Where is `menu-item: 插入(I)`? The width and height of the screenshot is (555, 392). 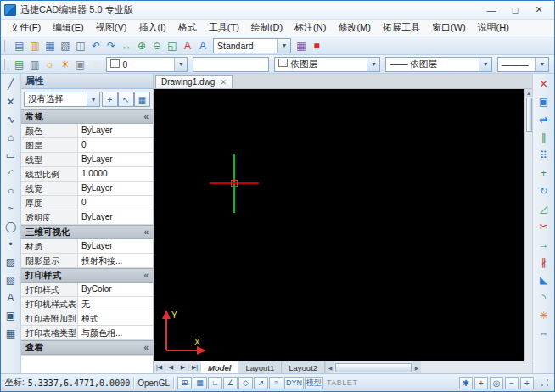
menu-item: 插入(I) is located at coordinates (152, 27).